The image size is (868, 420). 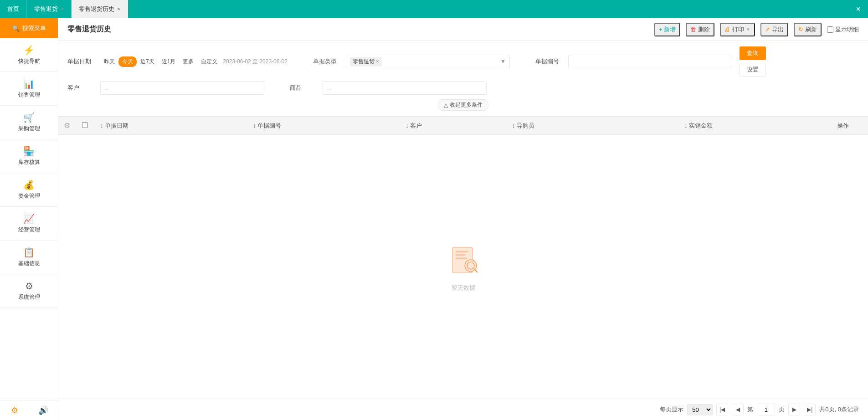 I want to click on refresh-icon: ↻, so click(x=801, y=29).